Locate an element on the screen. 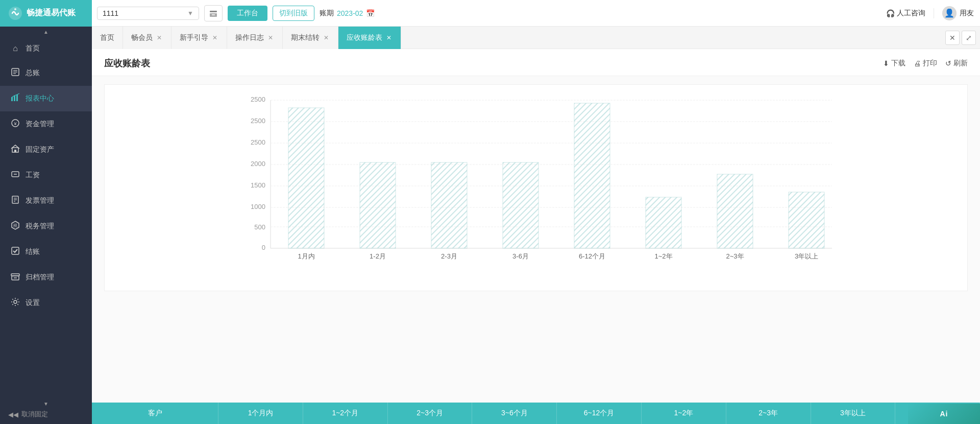 Image resolution: width=980 pixels, height=424 pixels. switch-old-version-button: 切到旧版 is located at coordinates (293, 13).